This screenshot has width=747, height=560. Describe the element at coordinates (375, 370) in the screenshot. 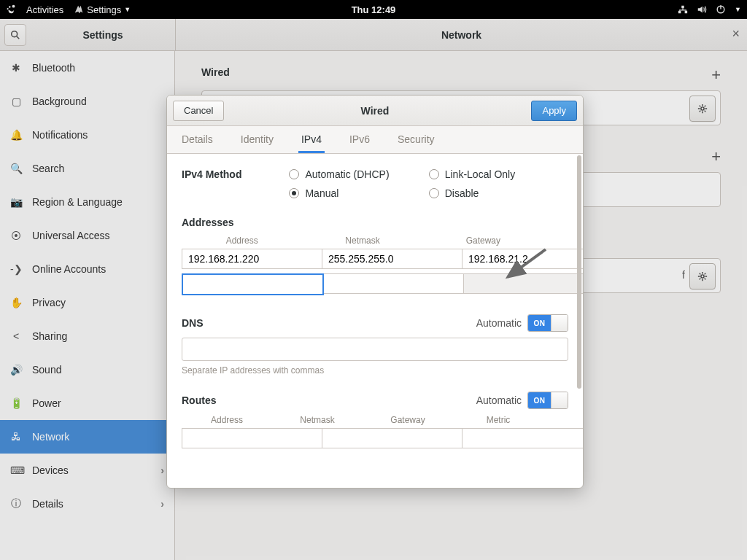

I see `dns-hint: Separate IP addresses with commas` at that location.